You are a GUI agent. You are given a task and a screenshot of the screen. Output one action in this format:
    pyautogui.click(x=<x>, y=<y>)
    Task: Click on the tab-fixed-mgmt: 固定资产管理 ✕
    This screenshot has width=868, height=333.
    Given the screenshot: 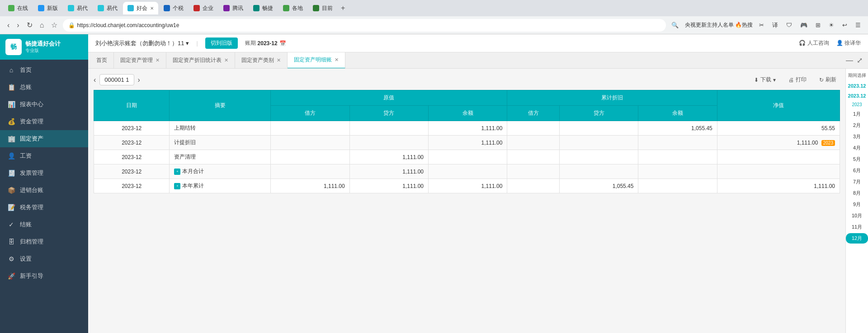 What is the action you would take?
    pyautogui.click(x=140, y=61)
    